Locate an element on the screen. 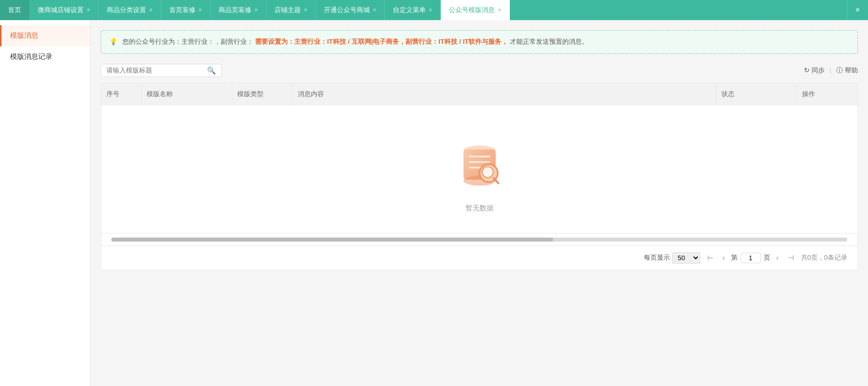 The image size is (868, 386). nav-label-home-decor: 首页装修 is located at coordinates (182, 10).